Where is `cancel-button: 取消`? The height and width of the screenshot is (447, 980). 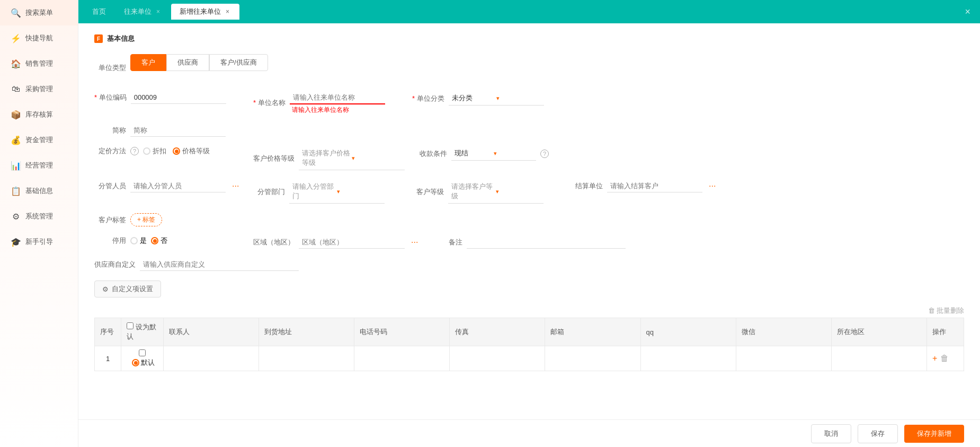 cancel-button: 取消 is located at coordinates (831, 434).